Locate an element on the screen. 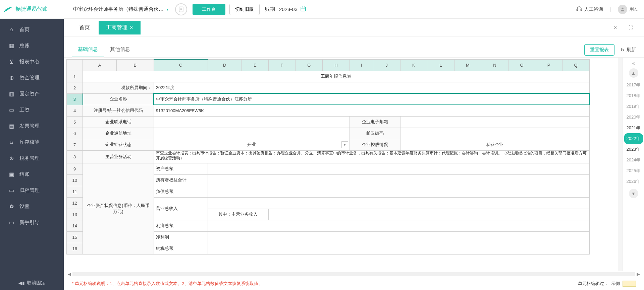 This screenshot has height=290, width=644. sidebar-item-9: ▣结账 is located at coordinates (32, 174).